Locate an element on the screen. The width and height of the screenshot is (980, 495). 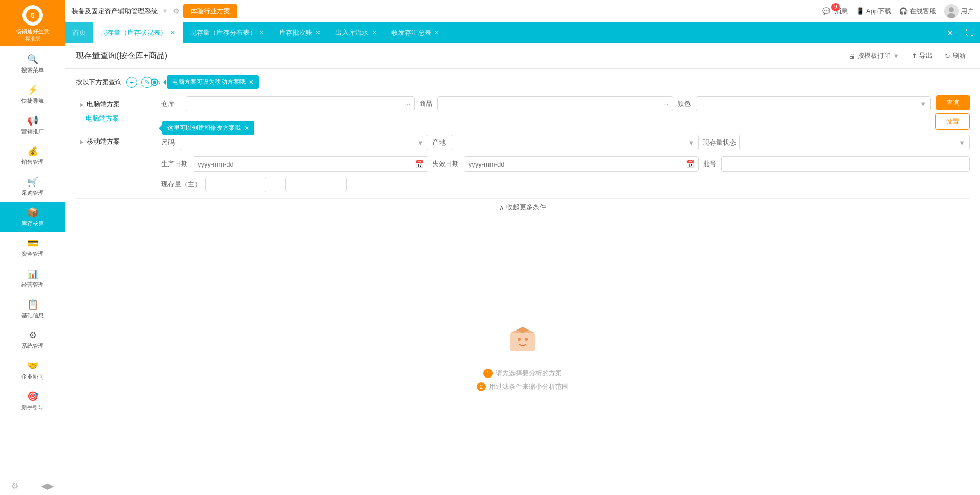
filter-arrow-button: « is located at coordinates (159, 82).